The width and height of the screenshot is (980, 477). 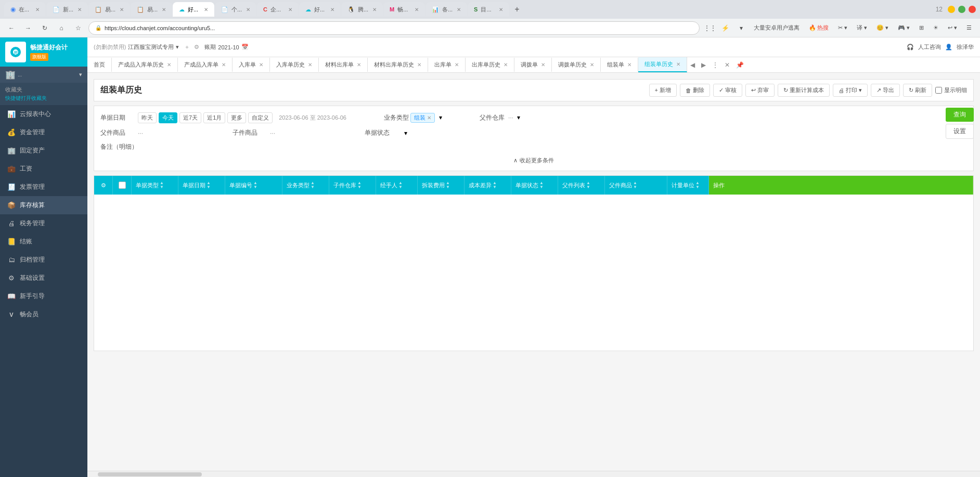 I want to click on browser-tab-5: 📄 个... ✕, so click(x=236, y=9).